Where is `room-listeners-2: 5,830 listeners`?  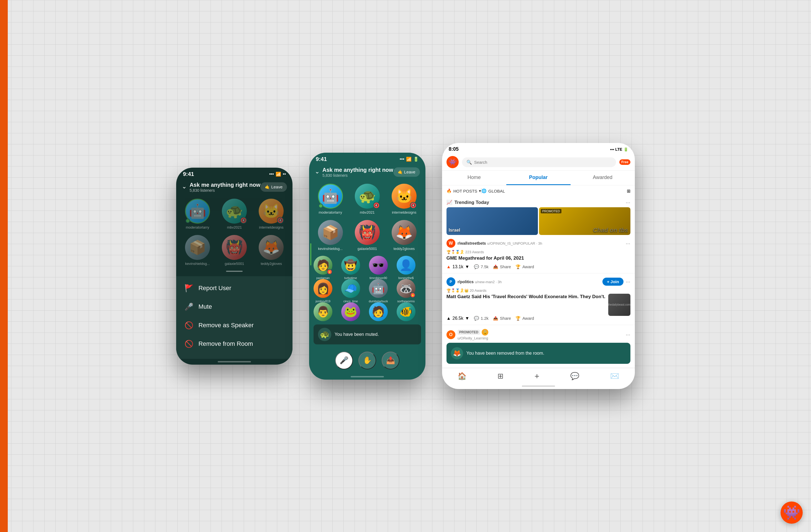
room-listeners-2: 5,830 listeners is located at coordinates (358, 175).